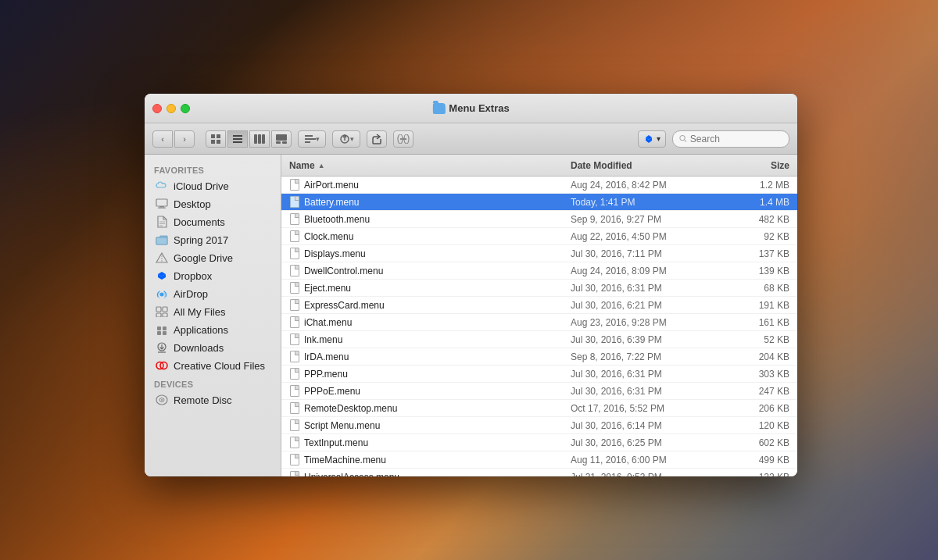 The height and width of the screenshot is (560, 938). What do you see at coordinates (539, 408) in the screenshot?
I see `file-row: RemoteDesktop.menuOct 17, 2016, 5:52 PM2…` at bounding box center [539, 408].